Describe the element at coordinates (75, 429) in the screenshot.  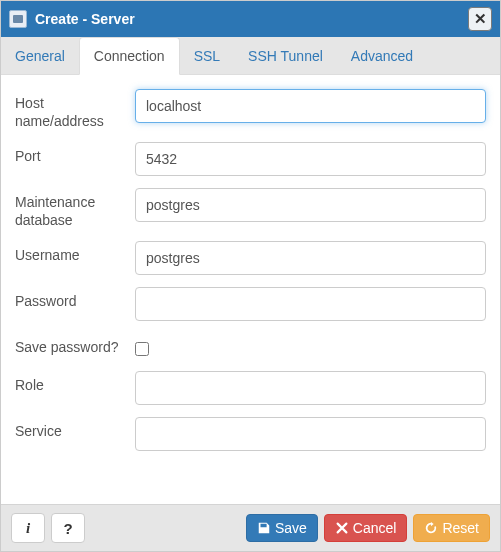
I see `label-service: Service` at that location.